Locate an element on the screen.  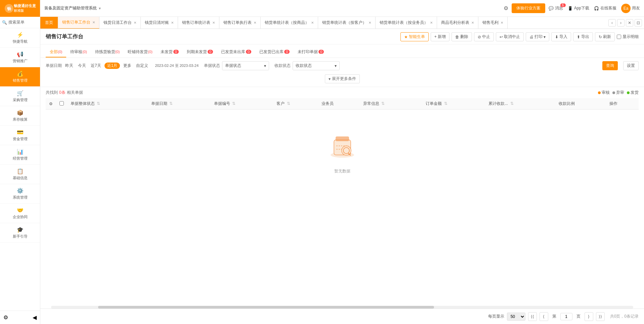
sidebar-item-sales: 💰 销售管理 is located at coordinates (20, 77).